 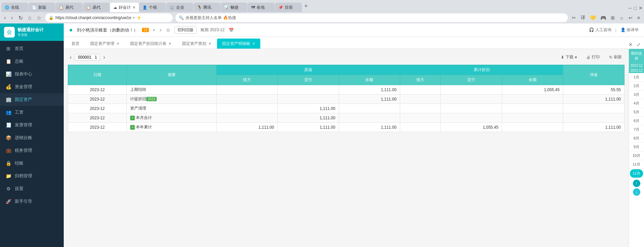 I want to click on browser-tab-t7: 🏢企业, so click(x=180, y=7).